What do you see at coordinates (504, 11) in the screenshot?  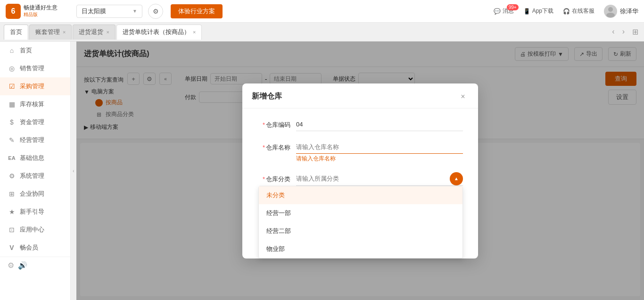 I see `notification-button: 💬 消息 99+` at bounding box center [504, 11].